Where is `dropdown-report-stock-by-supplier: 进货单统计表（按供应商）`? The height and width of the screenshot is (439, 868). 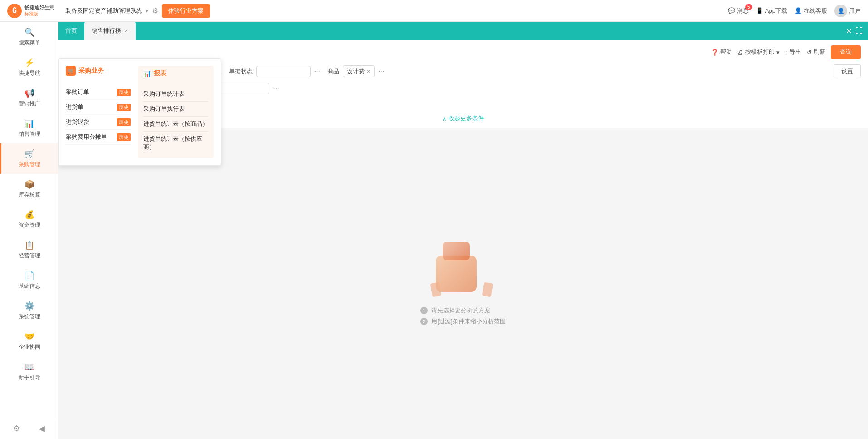 dropdown-report-stock-by-supplier: 进货单统计表（按供应商） is located at coordinates (176, 143).